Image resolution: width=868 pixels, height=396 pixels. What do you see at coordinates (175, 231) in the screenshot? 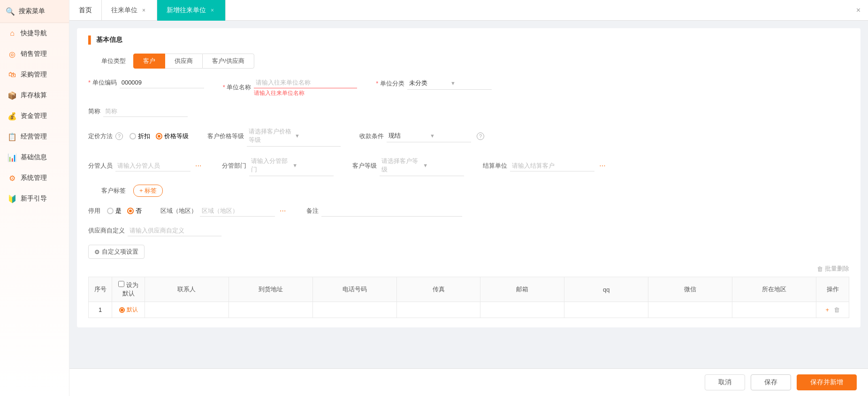
I see `supplier-custom-input` at bounding box center [175, 231].